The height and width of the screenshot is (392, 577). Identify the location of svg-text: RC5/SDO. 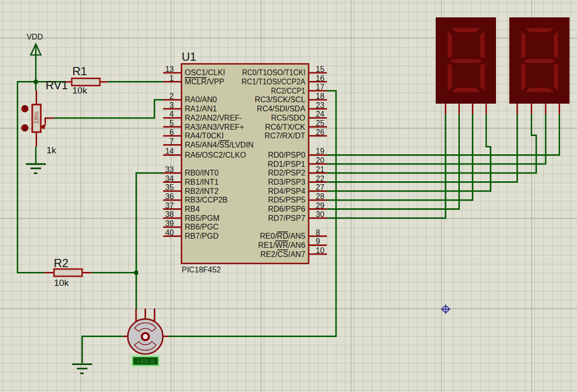
(288, 118).